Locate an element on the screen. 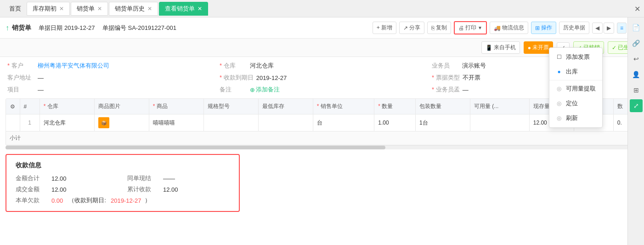  staff2-field: 业务员孟 — is located at coordinates (534, 90).